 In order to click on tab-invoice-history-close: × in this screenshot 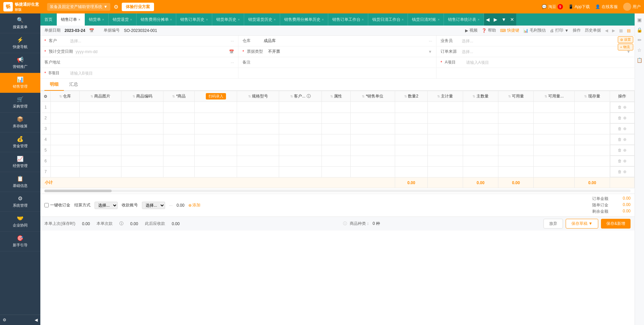, I will do `click(239, 19)`.